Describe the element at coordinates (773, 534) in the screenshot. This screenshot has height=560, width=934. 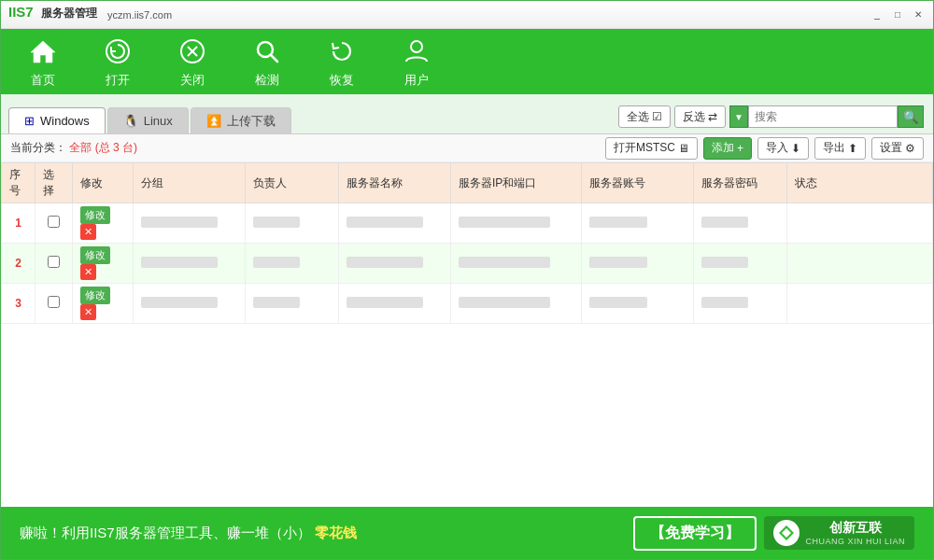
I see `banner-cta: 【免费学习】 创新互联 CHUANG XIN HUI LIAN` at that location.